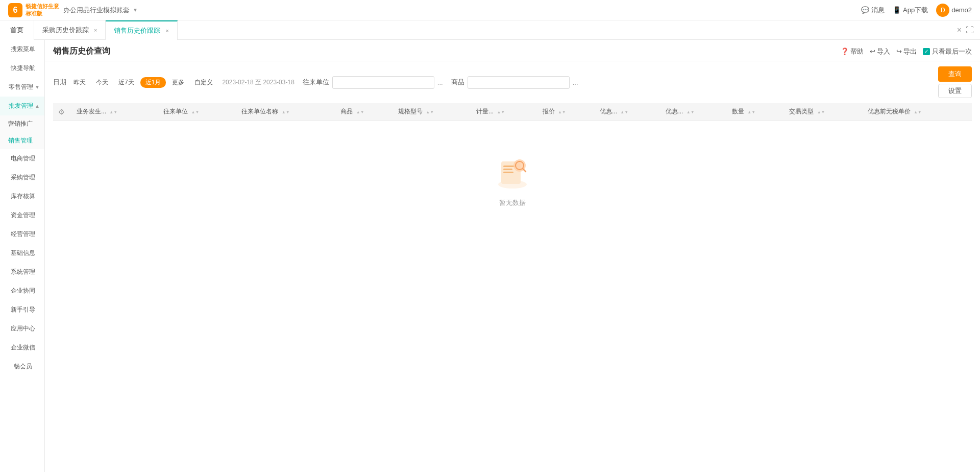 This screenshot has width=980, height=472. Describe the element at coordinates (755, 112) in the screenshot. I see `th-quantity: 数量 ▲▼` at that location.